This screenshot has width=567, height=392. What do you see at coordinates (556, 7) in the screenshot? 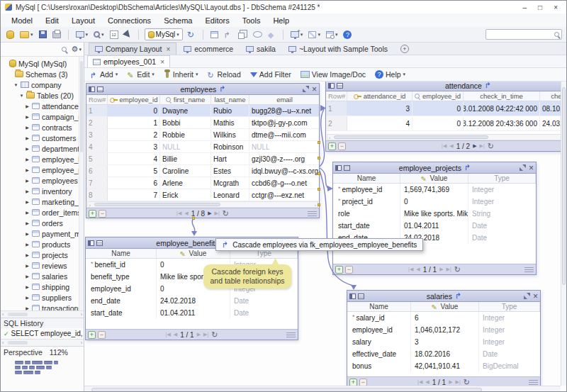
I see `close-button: ×` at bounding box center [556, 7].